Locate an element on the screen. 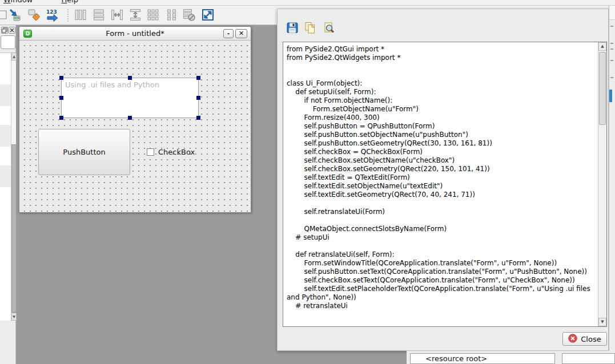 The height and width of the screenshot is (364, 615). menubar: Window Help is located at coordinates (307, 3).